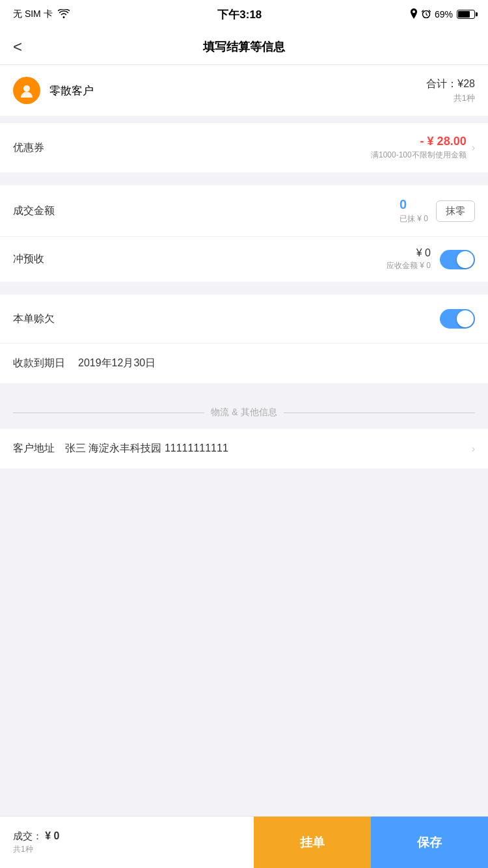 The image size is (488, 868). Describe the element at coordinates (450, 85) in the screenshot. I see `customer-total: 合计：¥28` at that location.